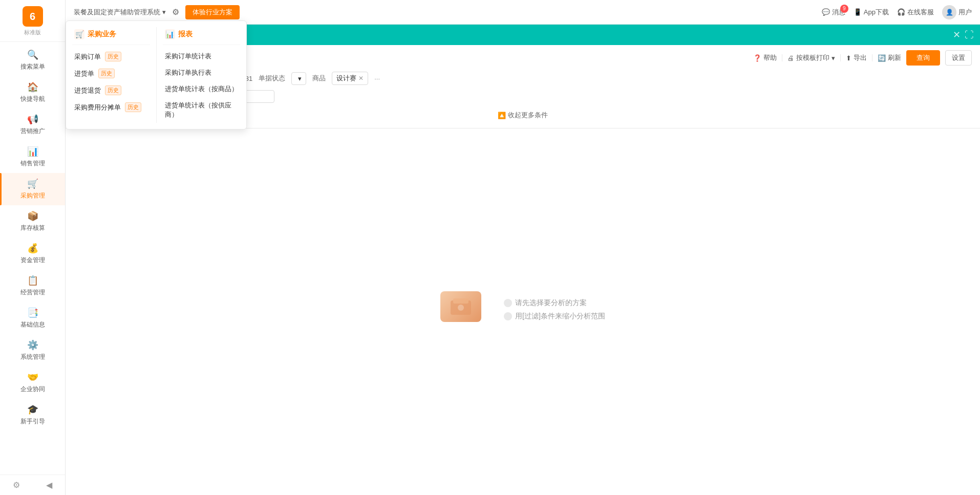  I want to click on history-badge-2: 历史, so click(113, 90).